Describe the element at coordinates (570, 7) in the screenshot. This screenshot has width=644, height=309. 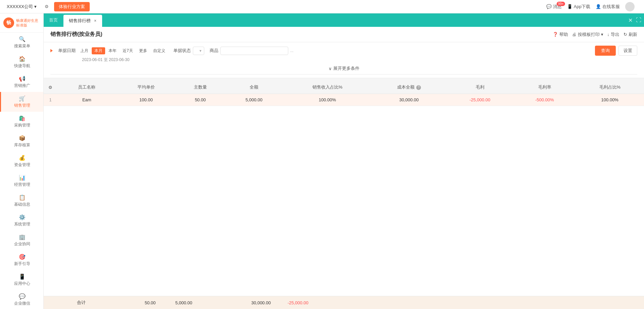
I see `download-icon: 📱` at that location.